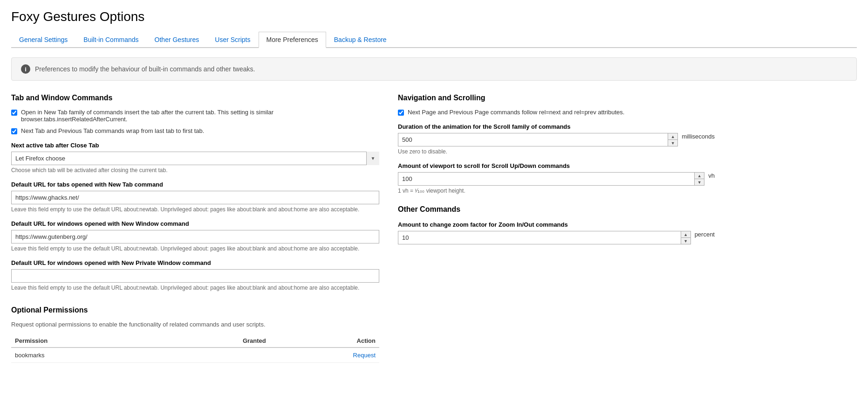  Describe the element at coordinates (195, 209) in the screenshot. I see `default-newtab-hint: Leave this field empty to use the defaul…` at that location.